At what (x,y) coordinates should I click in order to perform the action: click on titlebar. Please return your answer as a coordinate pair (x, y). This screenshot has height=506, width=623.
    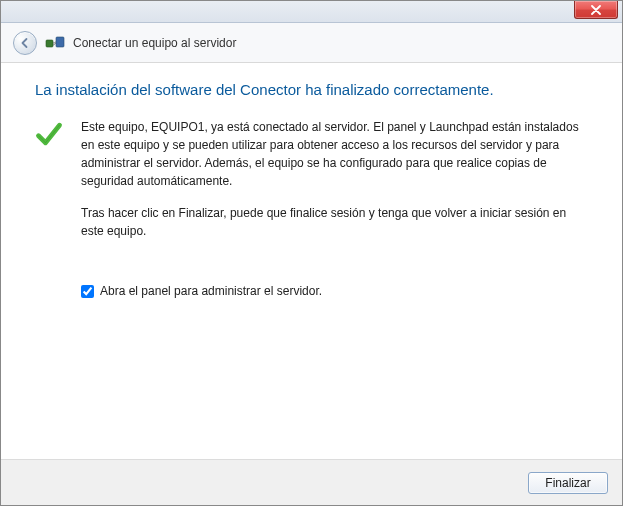
    Looking at the image, I should click on (312, 12).